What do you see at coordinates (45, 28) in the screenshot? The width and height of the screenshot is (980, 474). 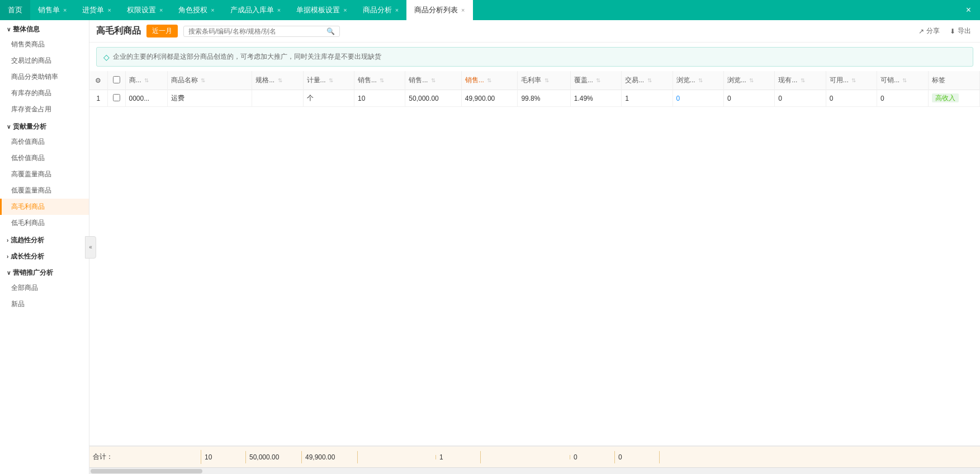 I see `sidebar-group-overall: ∨ 整体信息` at bounding box center [45, 28].